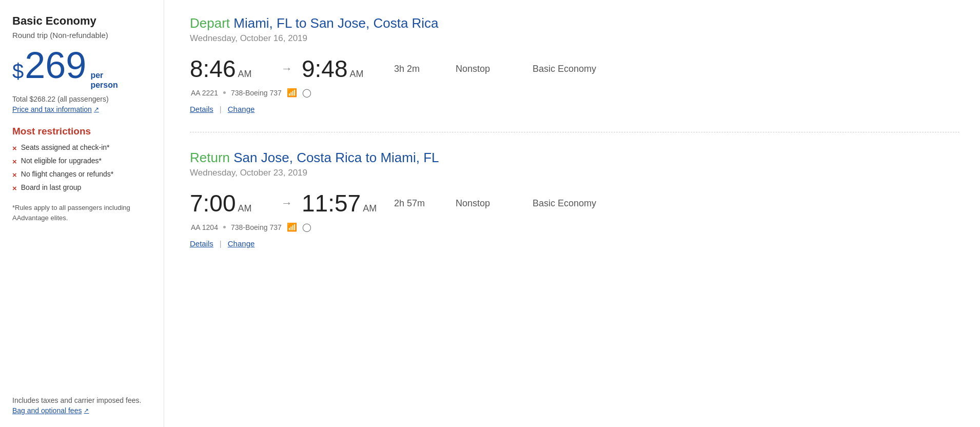 The height and width of the screenshot is (427, 980). What do you see at coordinates (575, 109) in the screenshot?
I see `depart-links-row: Details | Change` at bounding box center [575, 109].